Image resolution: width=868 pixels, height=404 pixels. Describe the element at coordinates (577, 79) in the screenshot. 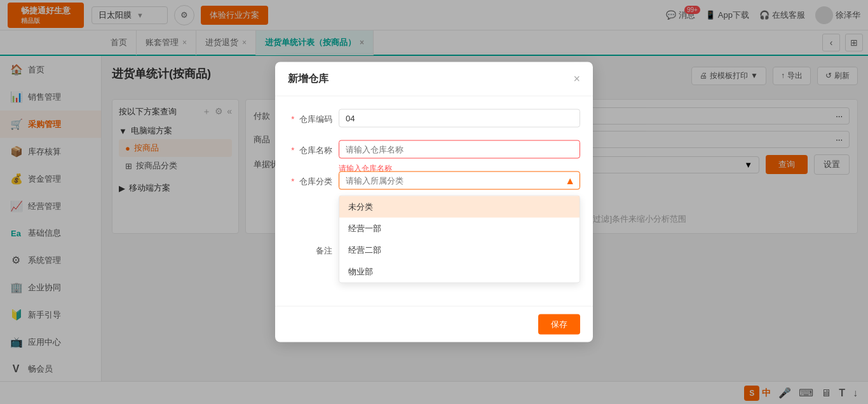

I see `modal-close-btn: ×` at that location.